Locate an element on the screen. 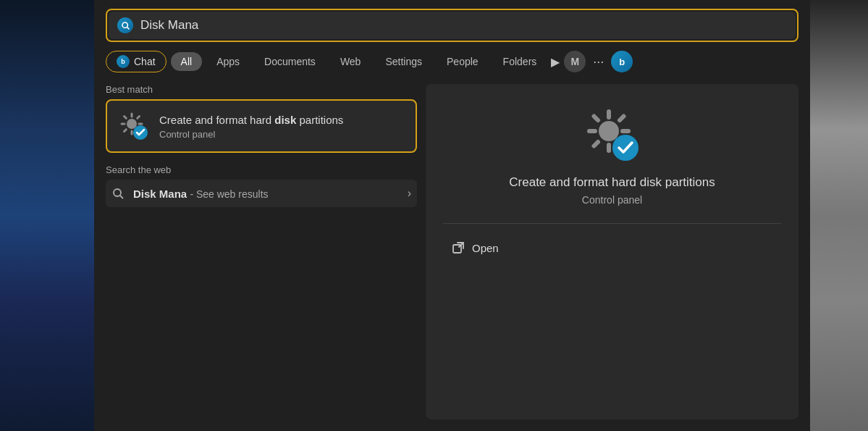 This screenshot has height=431, width=868. web-search-chevron-icon: › is located at coordinates (410, 193).